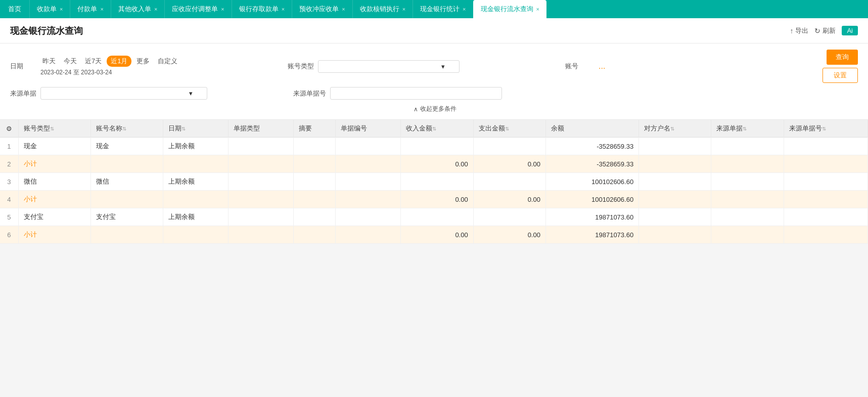 The image size is (868, 397). What do you see at coordinates (382, 9) in the screenshot?
I see `nav-tab-shoukuanhesuozhixing: 收款核销执行 ×` at bounding box center [382, 9].